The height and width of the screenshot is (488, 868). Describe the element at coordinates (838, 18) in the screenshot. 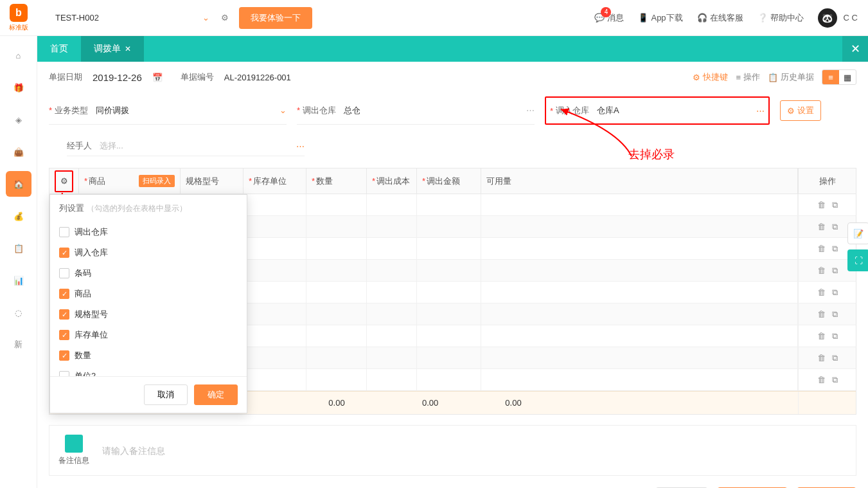

I see `user-menu: 🐼 C C` at that location.